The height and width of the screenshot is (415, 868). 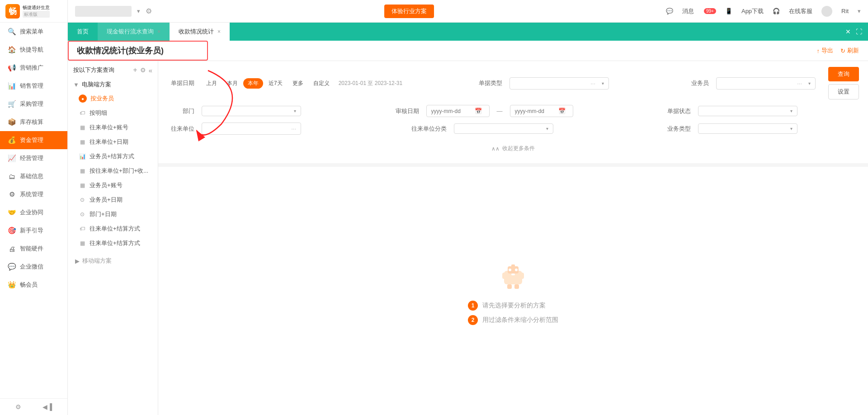 What do you see at coordinates (253, 83) in the screenshot?
I see `date-tab-this-year: 本年` at bounding box center [253, 83].